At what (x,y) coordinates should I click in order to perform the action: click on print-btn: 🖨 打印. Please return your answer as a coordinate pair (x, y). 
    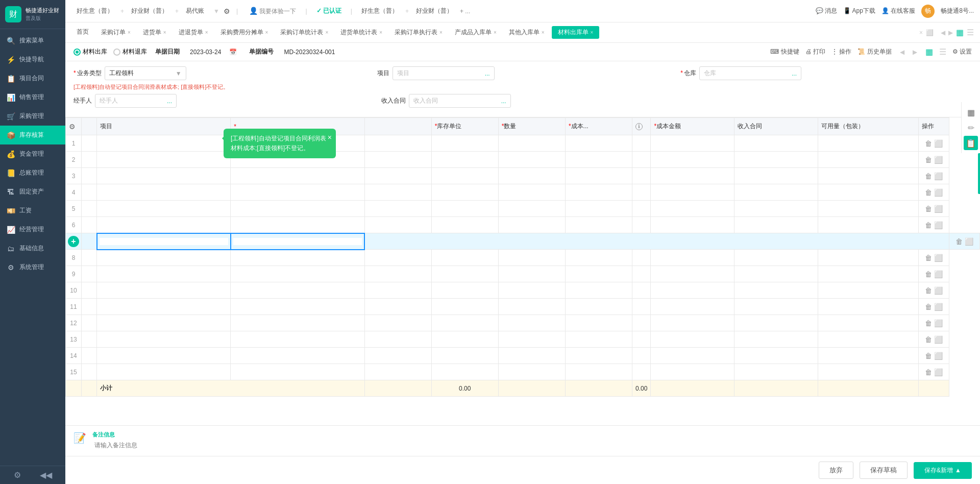
    Looking at the image, I should click on (816, 52).